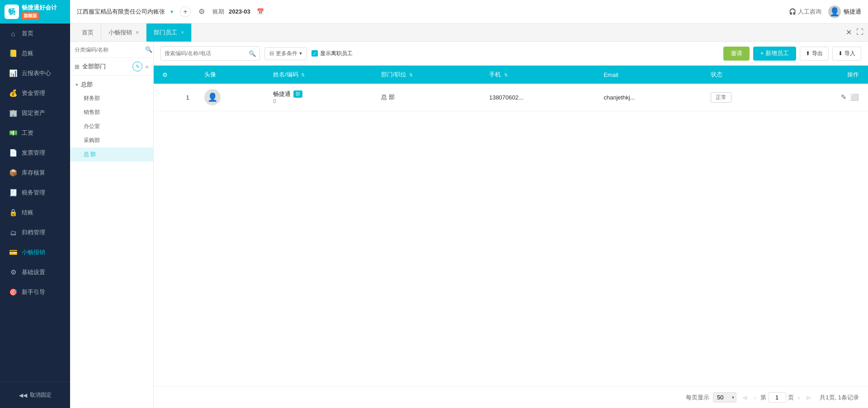 Image resolution: width=868 pixels, height=408 pixels. I want to click on sidebar-item-invoice: 📄 发票管理, so click(35, 153).